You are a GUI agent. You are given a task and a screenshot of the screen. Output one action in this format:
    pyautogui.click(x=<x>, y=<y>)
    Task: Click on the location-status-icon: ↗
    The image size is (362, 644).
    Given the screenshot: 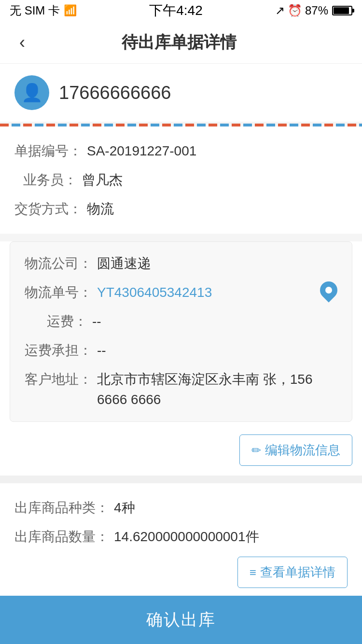 What is the action you would take?
    pyautogui.click(x=280, y=11)
    